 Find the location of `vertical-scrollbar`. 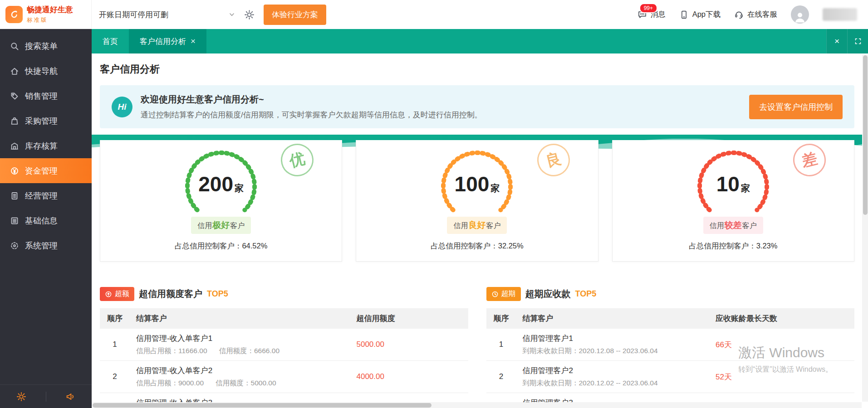

vertical-scrollbar is located at coordinates (865, 228).